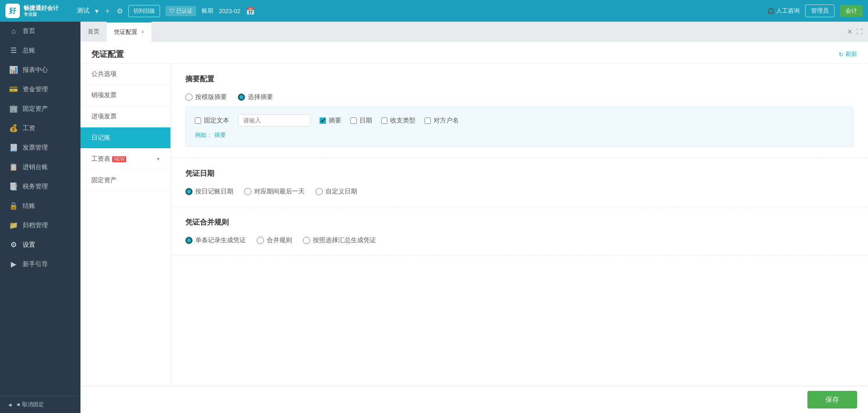 This screenshot has height=413, width=868. Describe the element at coordinates (851, 11) in the screenshot. I see `role-button: 会计` at that location.